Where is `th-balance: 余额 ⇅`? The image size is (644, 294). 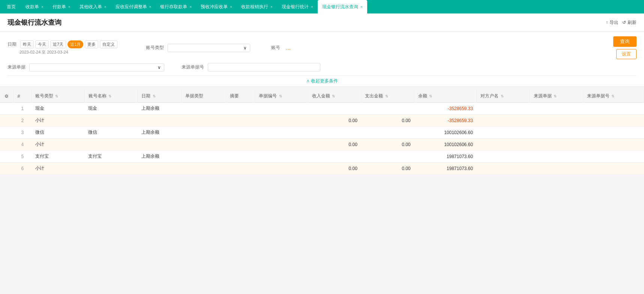 th-balance: 余额 ⇅ is located at coordinates (446, 96).